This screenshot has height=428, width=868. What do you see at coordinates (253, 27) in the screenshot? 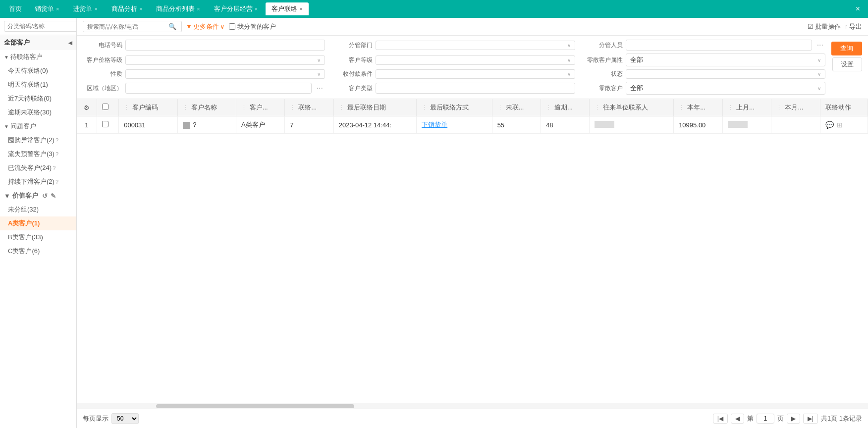
I see `my-customers-checkbox-label: 我分管的客户` at bounding box center [253, 27].